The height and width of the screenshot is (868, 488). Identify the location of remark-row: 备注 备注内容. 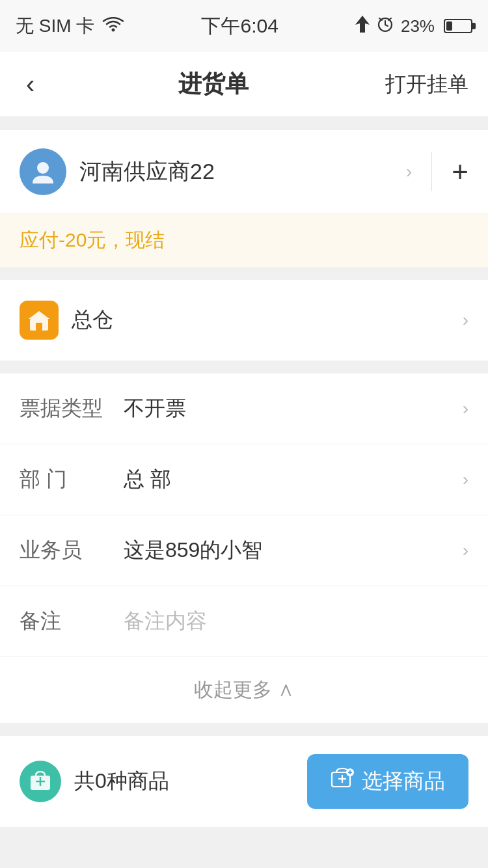
(244, 621).